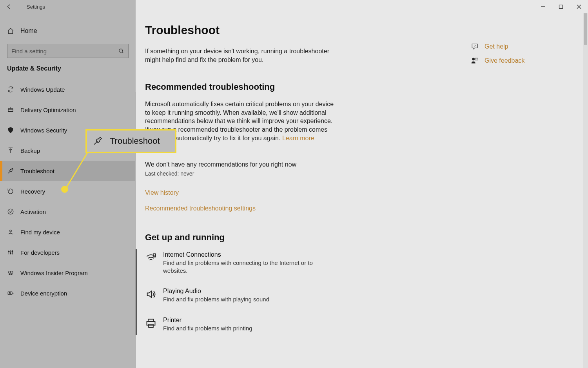 This screenshot has width=588, height=368. Describe the element at coordinates (496, 47) in the screenshot. I see `get-help-label: Get help` at that location.